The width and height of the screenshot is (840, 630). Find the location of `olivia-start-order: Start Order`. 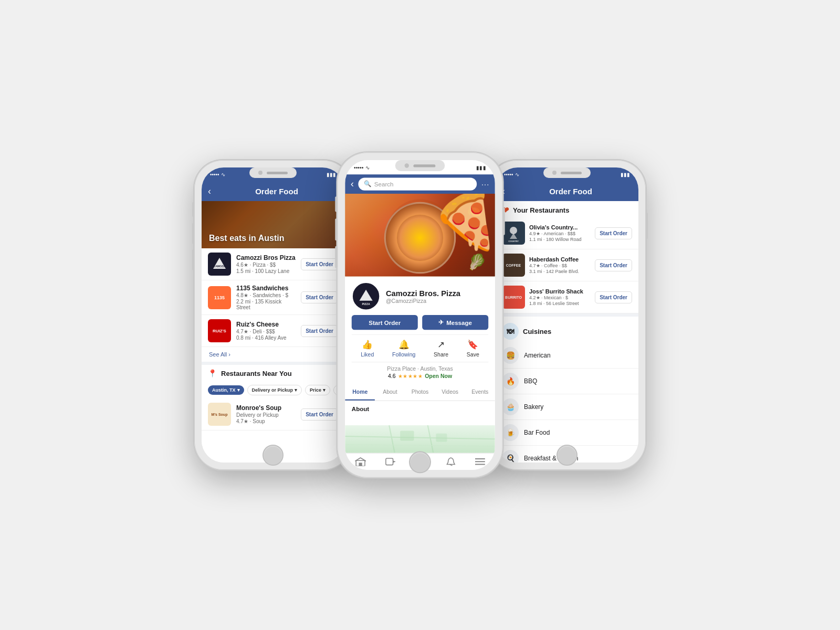

olivia-start-order: Start Order is located at coordinates (613, 233).